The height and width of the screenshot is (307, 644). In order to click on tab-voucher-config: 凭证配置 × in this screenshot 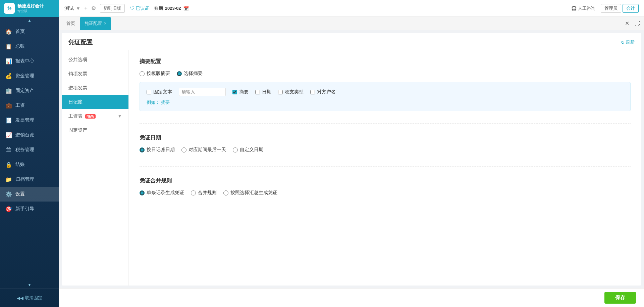, I will do `click(95, 24)`.